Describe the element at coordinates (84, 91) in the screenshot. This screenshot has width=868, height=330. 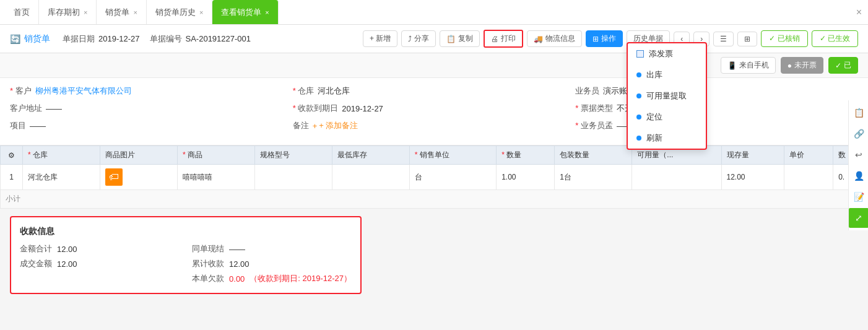
I see `customer-value: 柳州粤港平安气体有限公司` at that location.